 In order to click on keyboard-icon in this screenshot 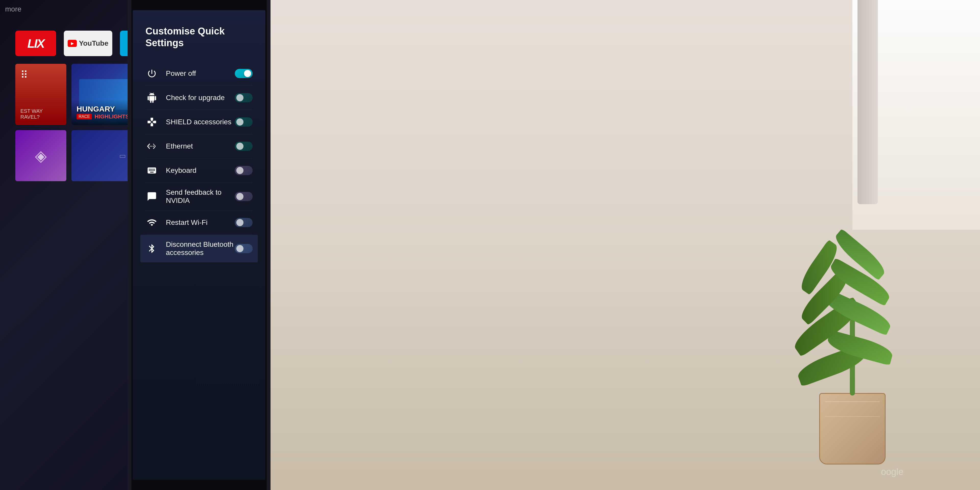, I will do `click(152, 170)`.